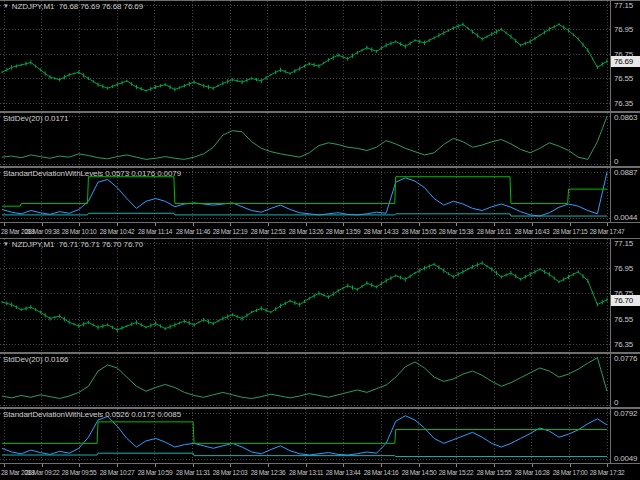 The image size is (640, 480). What do you see at coordinates (625, 56) in the screenshot?
I see `price-axis: 77.1576.9576.7576.5576.3576.69` at bounding box center [625, 56].